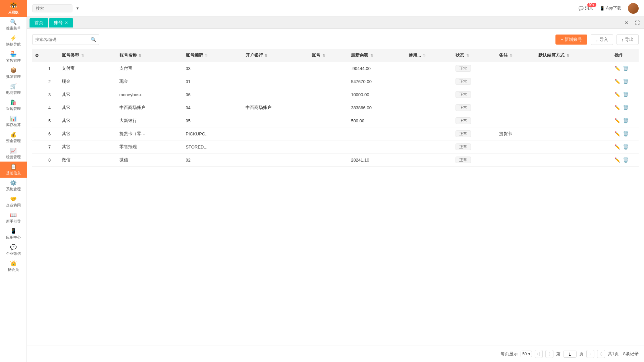  I want to click on sidebar-item-finance: 💰 资金管理, so click(13, 137).